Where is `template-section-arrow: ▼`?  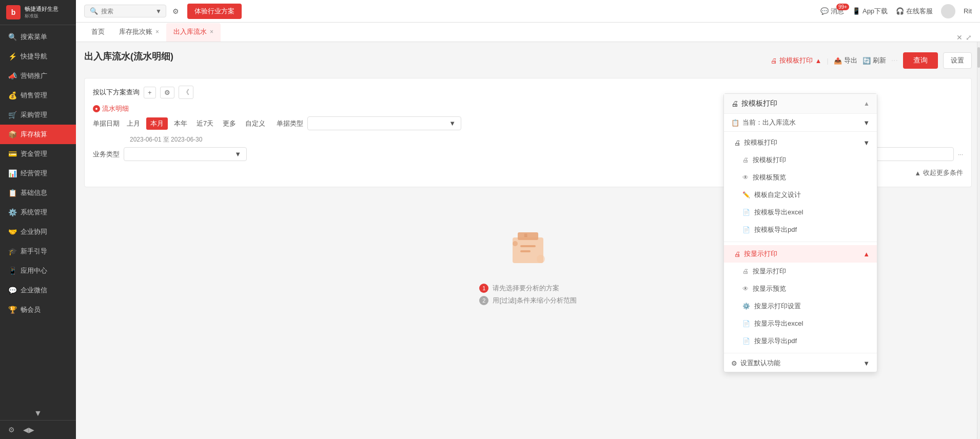 template-section-arrow: ▼ is located at coordinates (866, 143).